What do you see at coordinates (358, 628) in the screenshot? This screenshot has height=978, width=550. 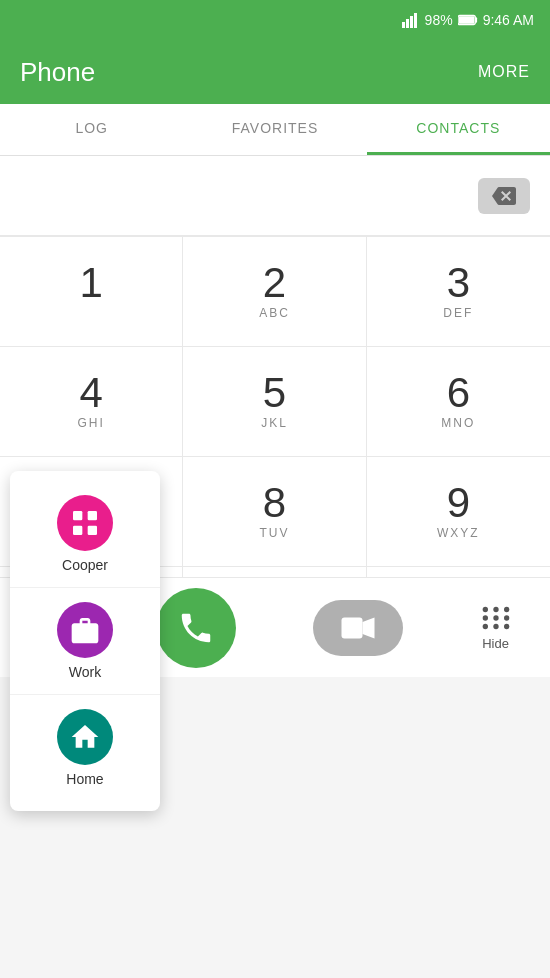 I see `video-button` at bounding box center [358, 628].